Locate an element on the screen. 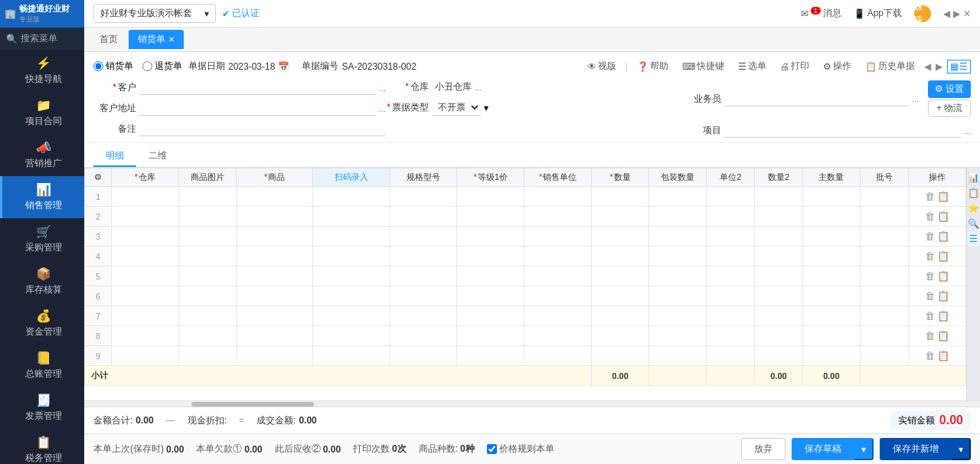 This screenshot has height=464, width=980. company-selector: 好业财专业版演示帐套 ▾ is located at coordinates (155, 14).